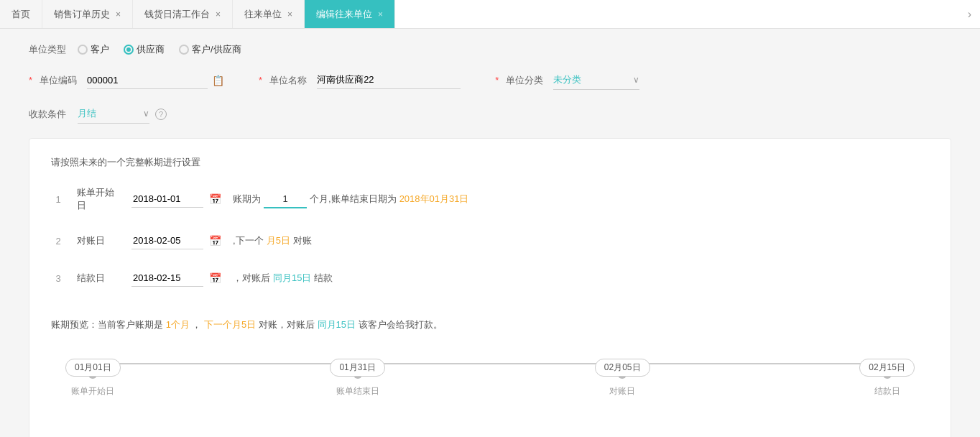 The image size is (980, 437). I want to click on category-chevron-icon: ∨, so click(637, 80).